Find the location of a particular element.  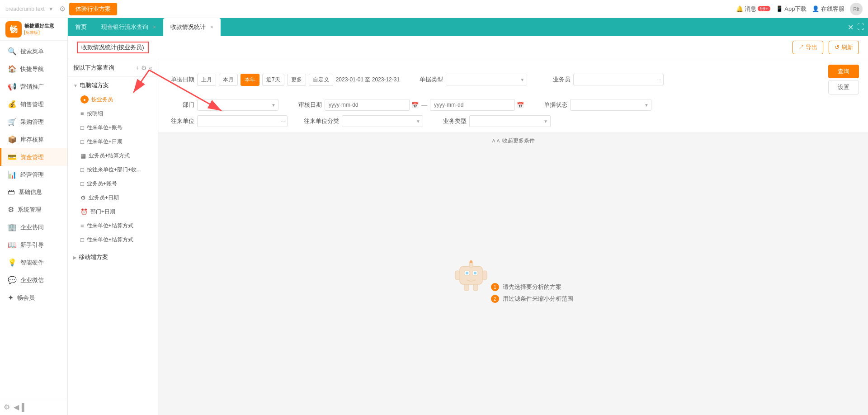

sidebar-item-wechat: 💬 企业微信 is located at coordinates (33, 280).